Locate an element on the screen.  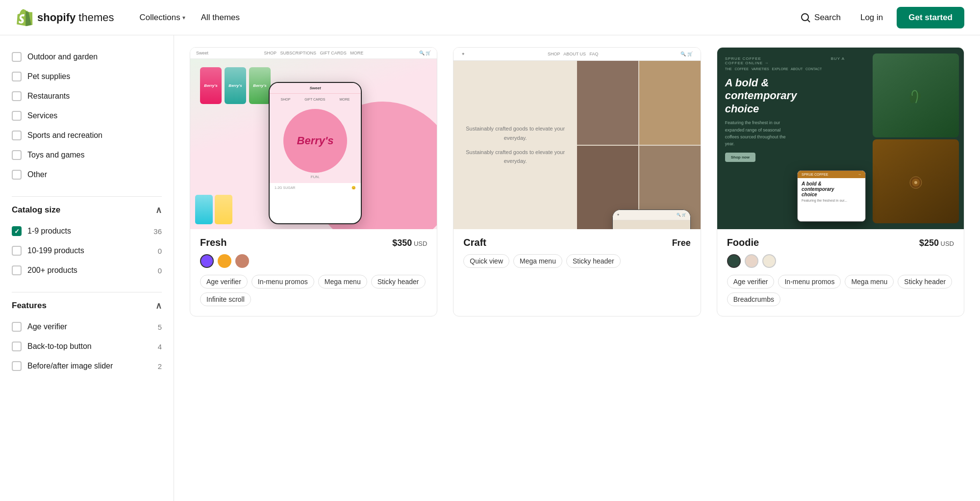
tag-in-menu-promos: In-menu promos is located at coordinates (283, 282).